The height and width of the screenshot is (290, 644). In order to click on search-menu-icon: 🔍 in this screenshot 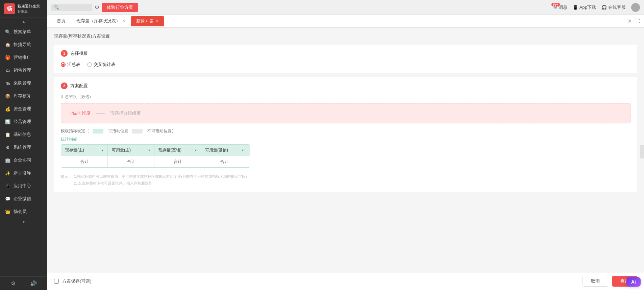, I will do `click(8, 32)`.